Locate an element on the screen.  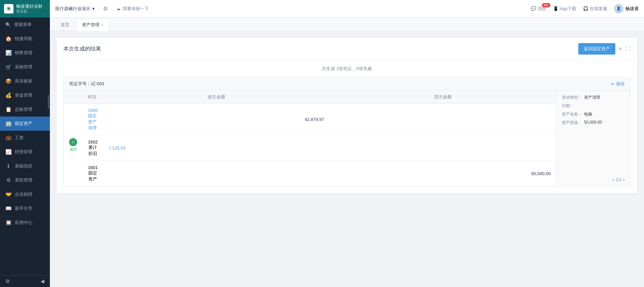
message-button: 💬 消息 99+ is located at coordinates (539, 9).